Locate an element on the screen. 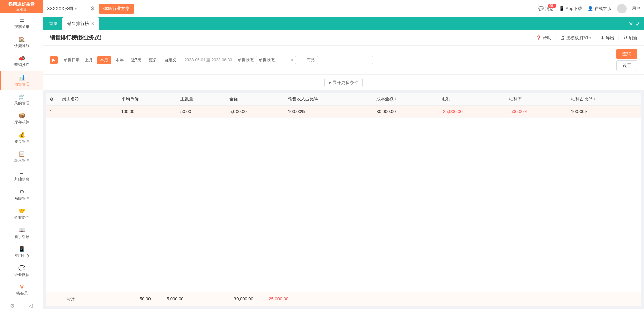 The width and height of the screenshot is (644, 309). status-more-icon: ... is located at coordinates (300, 60).